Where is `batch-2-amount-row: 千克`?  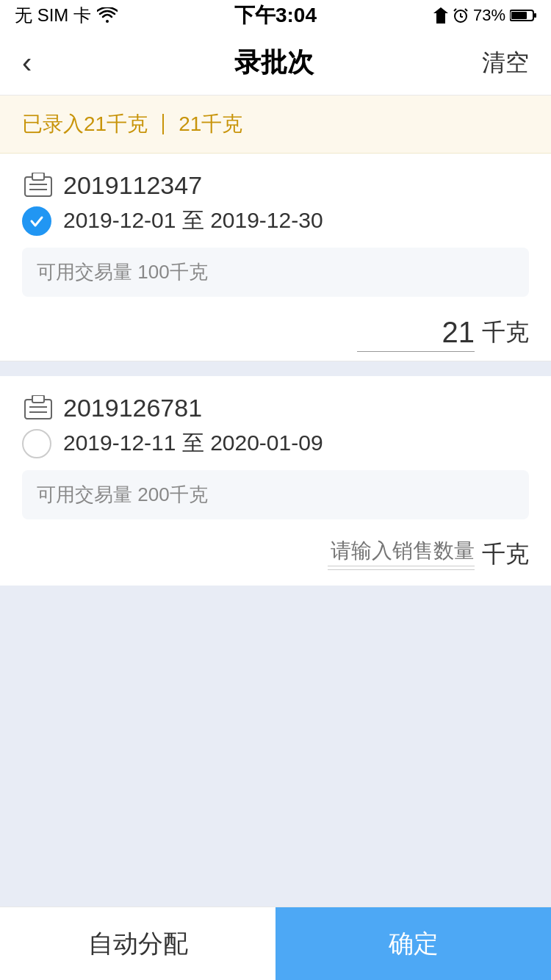 batch-2-amount-row: 千克 is located at coordinates (276, 558).